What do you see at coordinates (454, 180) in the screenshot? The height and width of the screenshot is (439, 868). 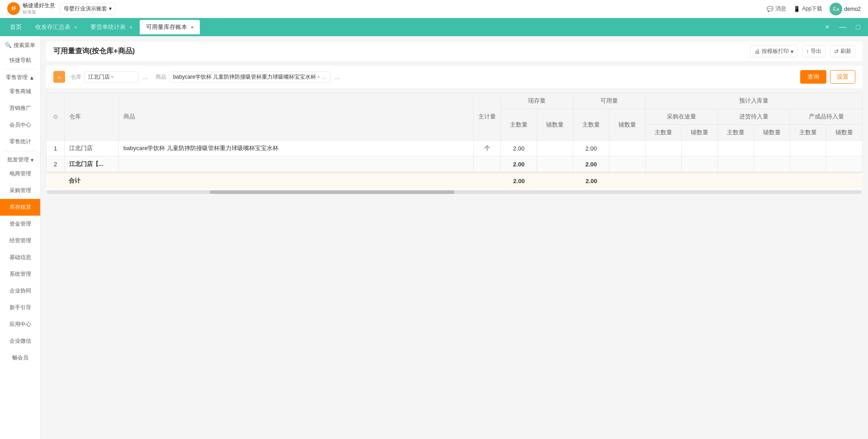 I see `table-footer: 合计 2.00 2.00` at bounding box center [454, 180].